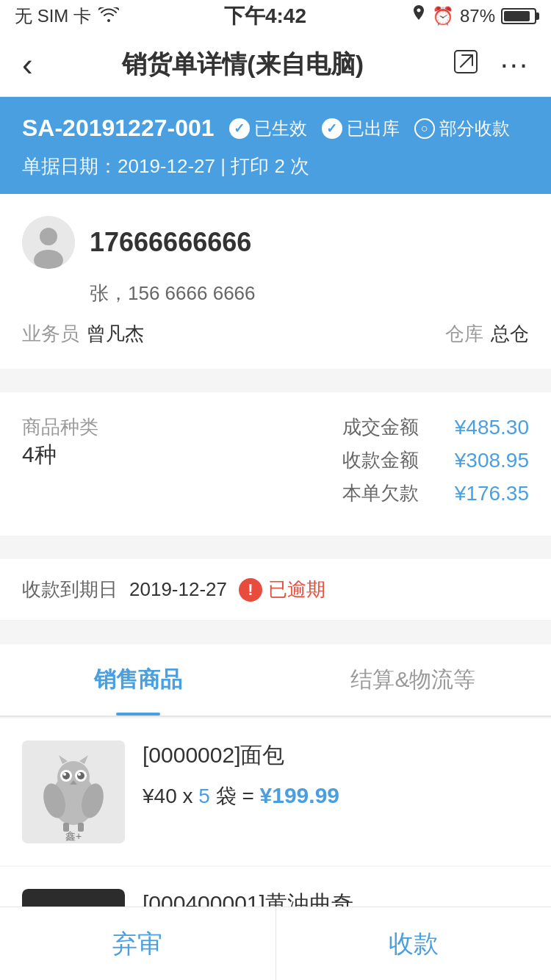  I want to click on status-right: ⏰ 87%, so click(474, 16).